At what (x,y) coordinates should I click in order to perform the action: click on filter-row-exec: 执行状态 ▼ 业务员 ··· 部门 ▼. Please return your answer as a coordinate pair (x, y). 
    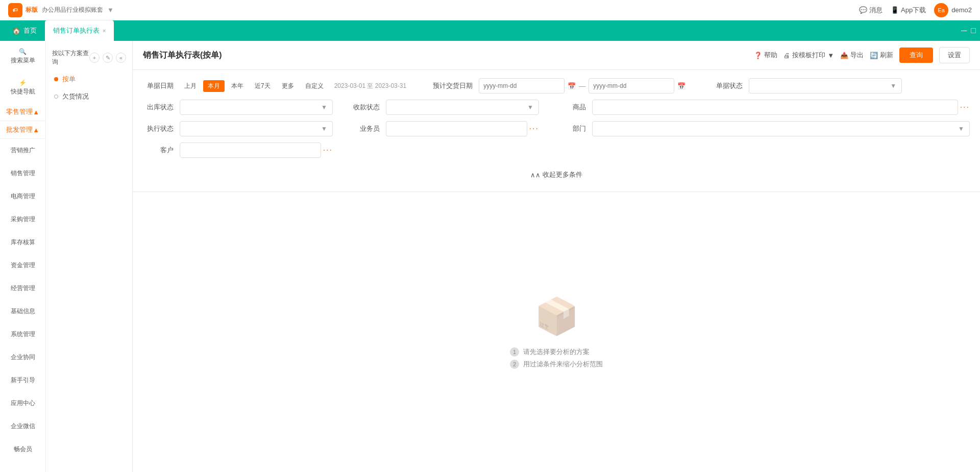
    Looking at the image, I should click on (556, 129).